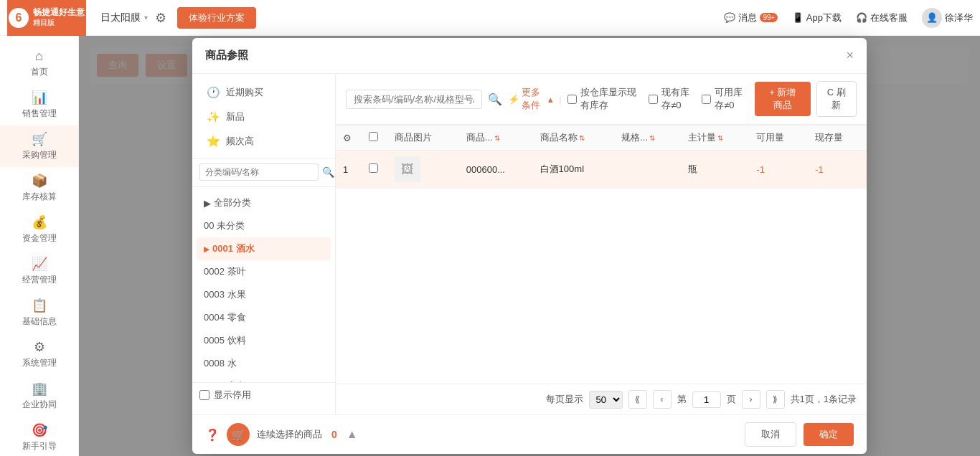  I want to click on cell-name: 白酒100ml, so click(574, 169).